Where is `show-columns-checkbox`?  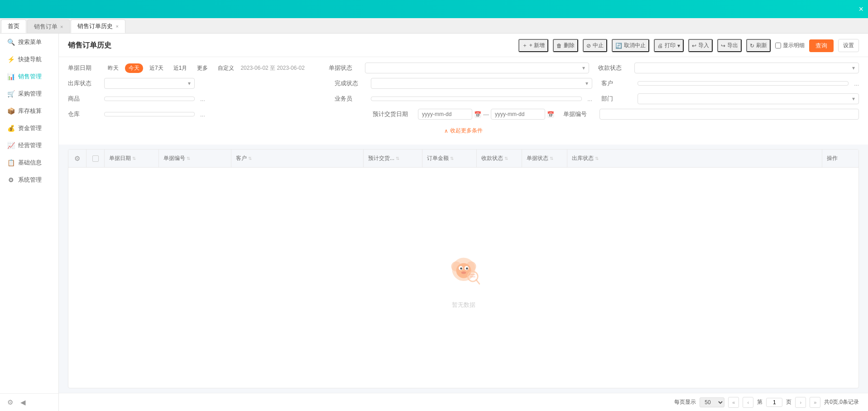 show-columns-checkbox is located at coordinates (778, 45).